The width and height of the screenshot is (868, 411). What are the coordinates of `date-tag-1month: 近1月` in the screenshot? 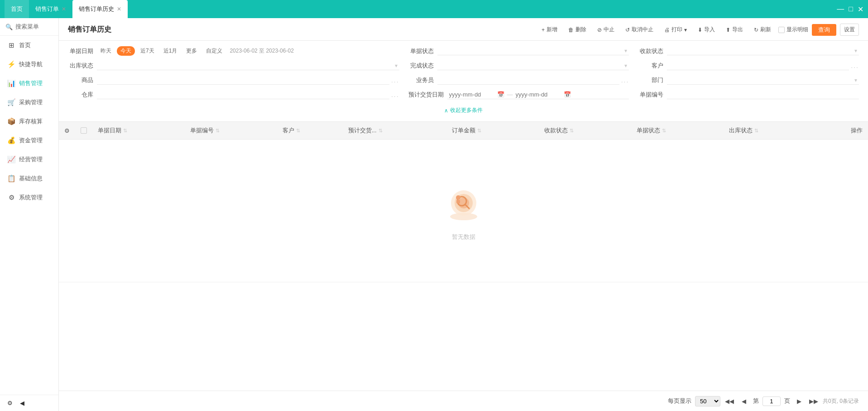 It's located at (170, 51).